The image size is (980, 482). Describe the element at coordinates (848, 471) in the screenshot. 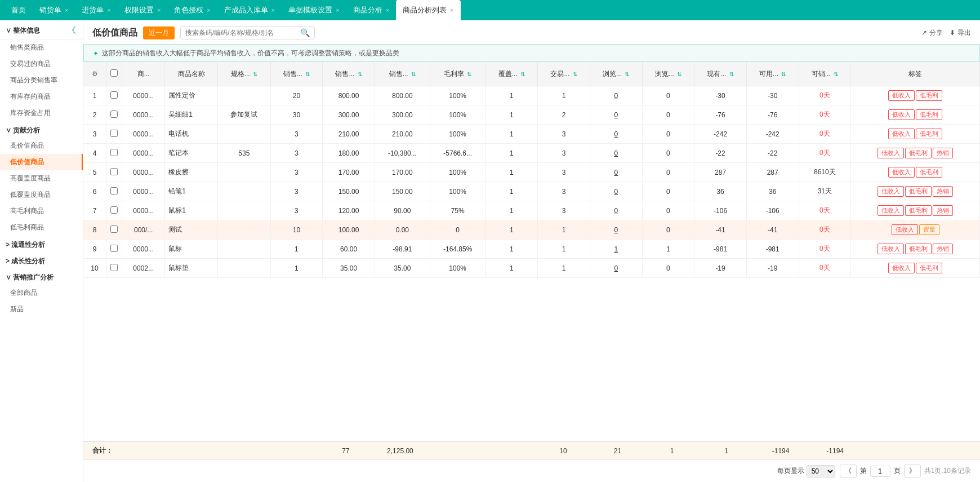

I see `prev-page-btn: 《` at that location.